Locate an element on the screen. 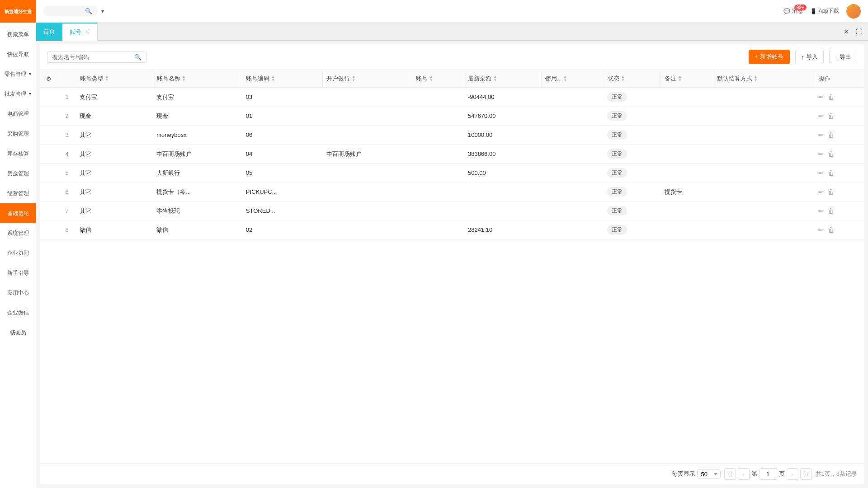  col-account: 账号▲▼ is located at coordinates (438, 79).